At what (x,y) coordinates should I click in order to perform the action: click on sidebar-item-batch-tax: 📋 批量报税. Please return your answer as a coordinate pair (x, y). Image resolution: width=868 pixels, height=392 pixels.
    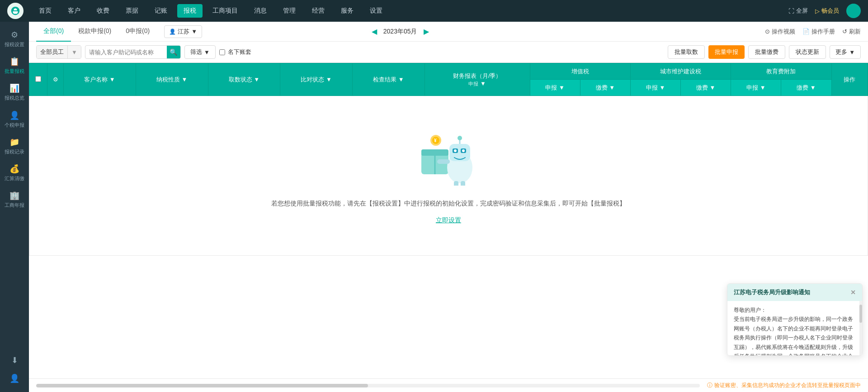
    Looking at the image, I should click on (14, 65).